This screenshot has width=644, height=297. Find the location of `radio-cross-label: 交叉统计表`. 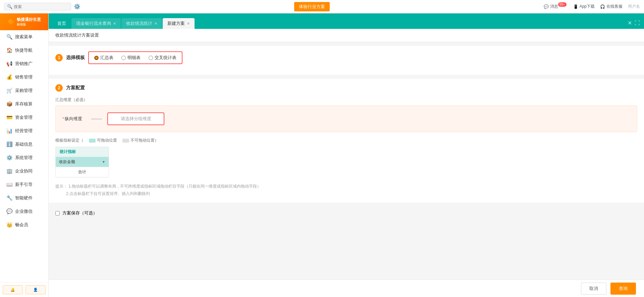

radio-cross-label: 交叉统计表 is located at coordinates (166, 58).